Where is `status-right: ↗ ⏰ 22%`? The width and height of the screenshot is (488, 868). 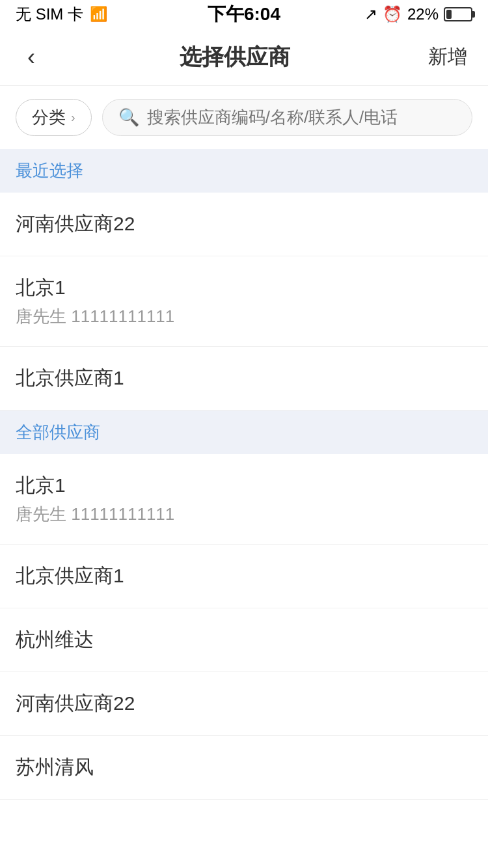 status-right: ↗ ⏰ 22% is located at coordinates (418, 14).